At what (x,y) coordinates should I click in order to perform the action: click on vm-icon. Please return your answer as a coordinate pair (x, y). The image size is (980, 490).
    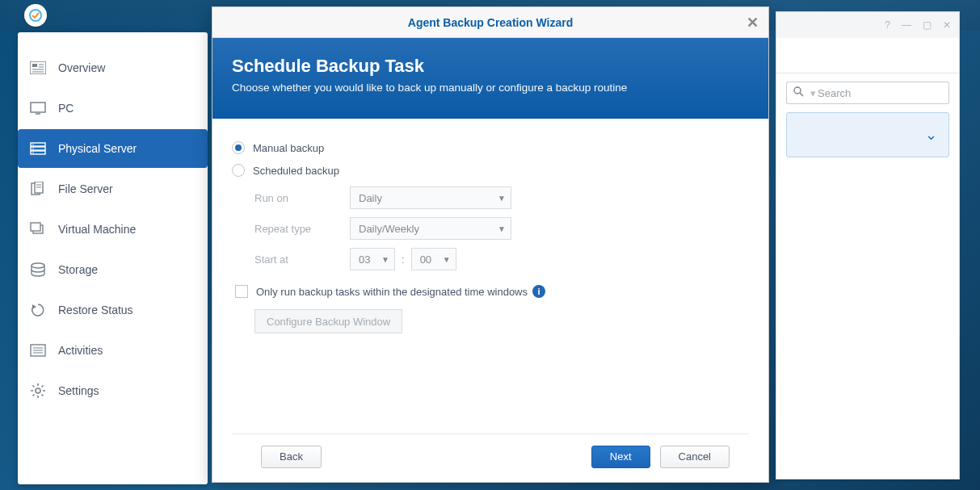
    Looking at the image, I should click on (38, 229).